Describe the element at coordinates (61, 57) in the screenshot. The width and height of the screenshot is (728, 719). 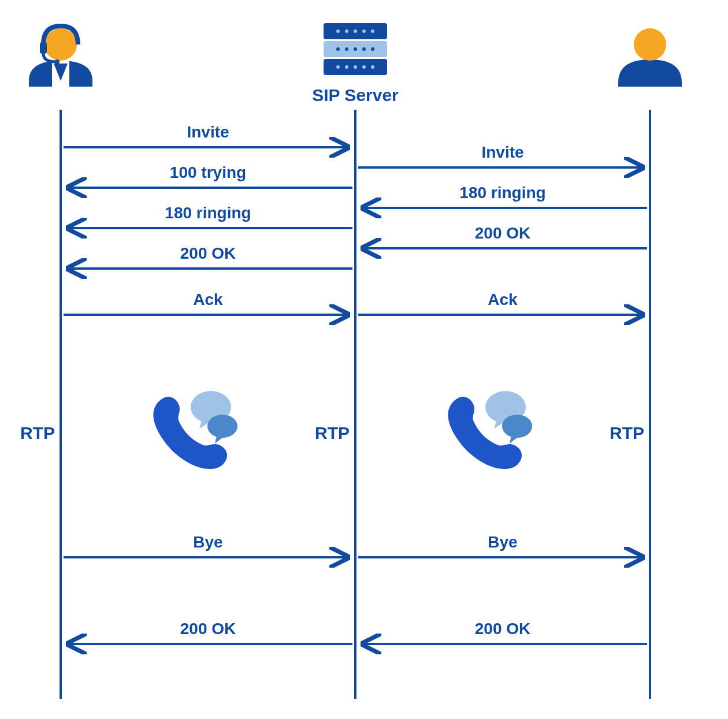
I see `agent-headset-icon` at that location.